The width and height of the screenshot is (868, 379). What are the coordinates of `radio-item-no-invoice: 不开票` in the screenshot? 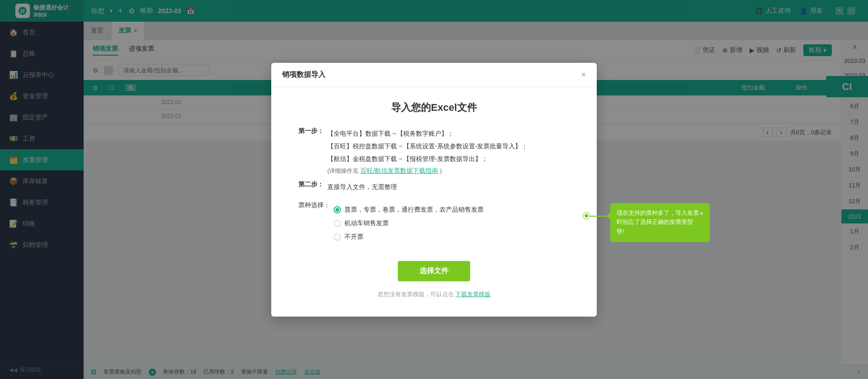 It's located at (409, 237).